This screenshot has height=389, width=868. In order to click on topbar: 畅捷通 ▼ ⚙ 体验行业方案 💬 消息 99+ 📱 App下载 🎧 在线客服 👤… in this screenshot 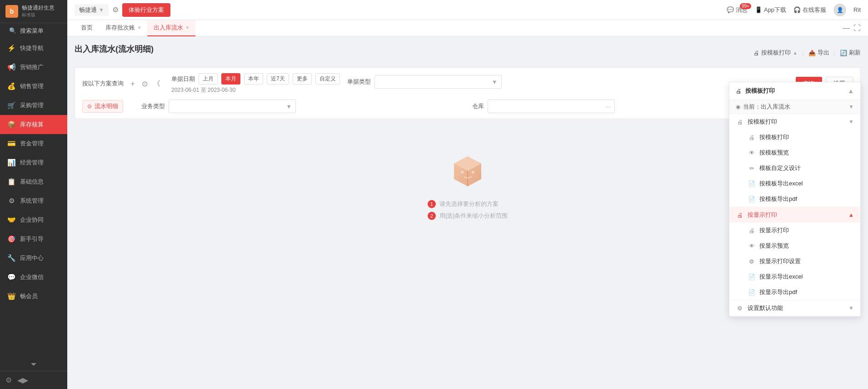, I will do `click(468, 10)`.